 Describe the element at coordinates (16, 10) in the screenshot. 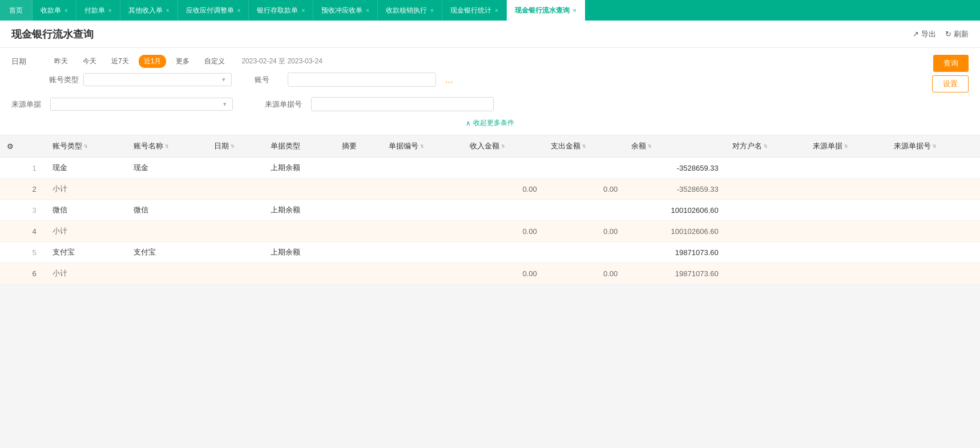

I see `nav-tab-home: 首页` at that location.